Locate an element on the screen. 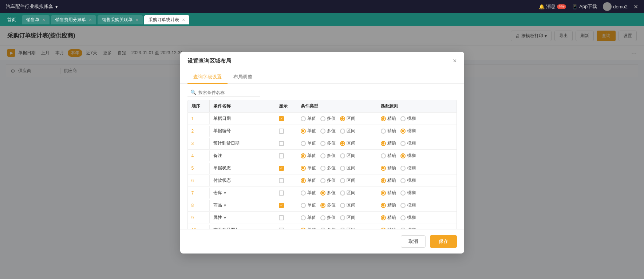  type-single-5: 单值 is located at coordinates (308, 168).